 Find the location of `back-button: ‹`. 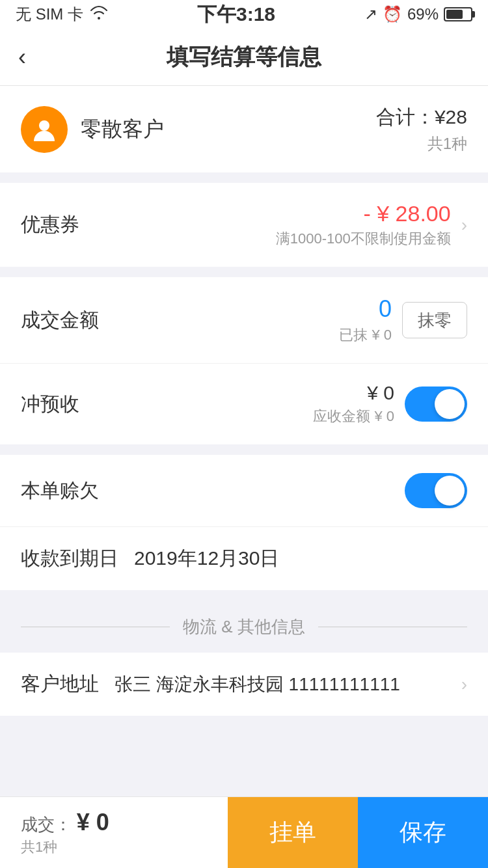

back-button: ‹ is located at coordinates (22, 57).